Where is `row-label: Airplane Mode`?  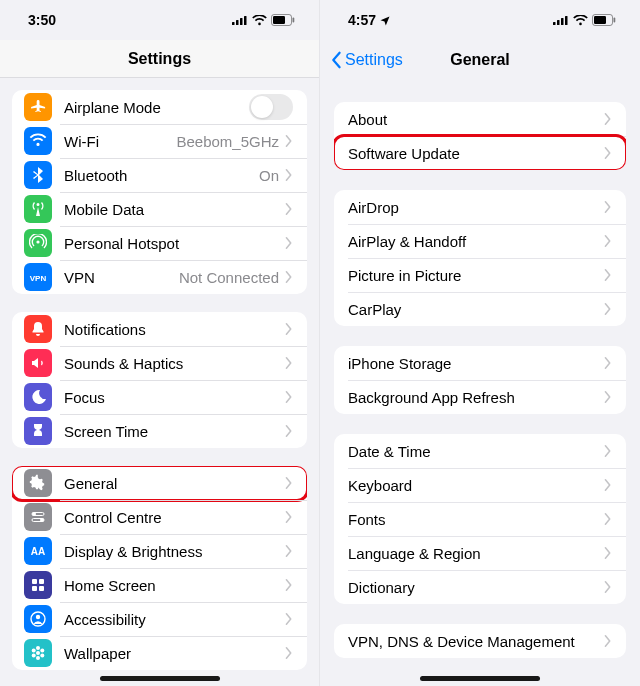
row-label: Airplane Mode is located at coordinates (156, 108).